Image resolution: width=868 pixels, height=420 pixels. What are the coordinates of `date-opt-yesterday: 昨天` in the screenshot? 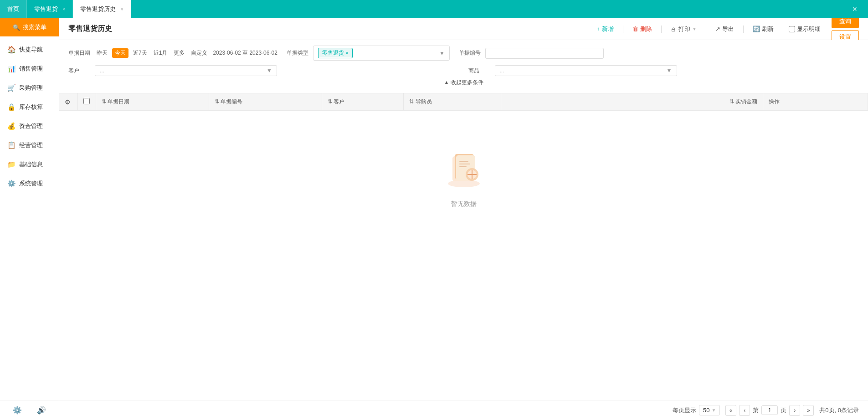 It's located at (102, 53).